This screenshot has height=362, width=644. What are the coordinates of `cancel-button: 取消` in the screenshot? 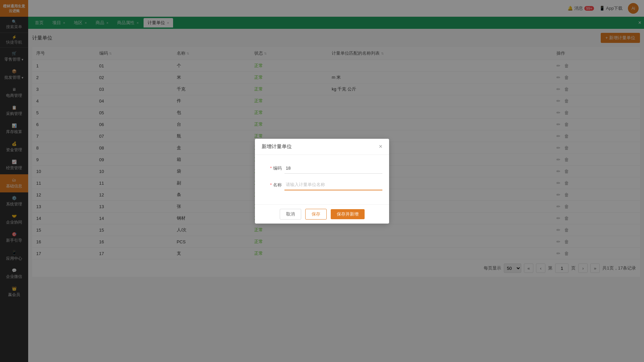 It's located at (290, 214).